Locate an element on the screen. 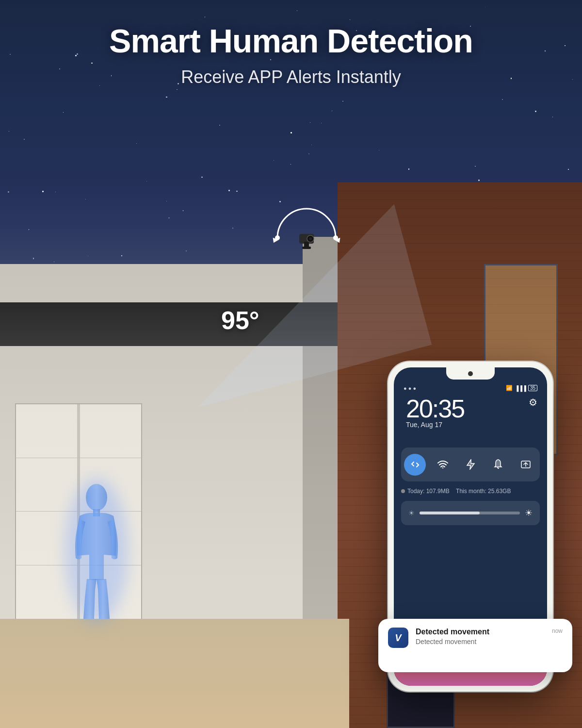  notification-card: V Detected movement Detected movement no… is located at coordinates (475, 645).